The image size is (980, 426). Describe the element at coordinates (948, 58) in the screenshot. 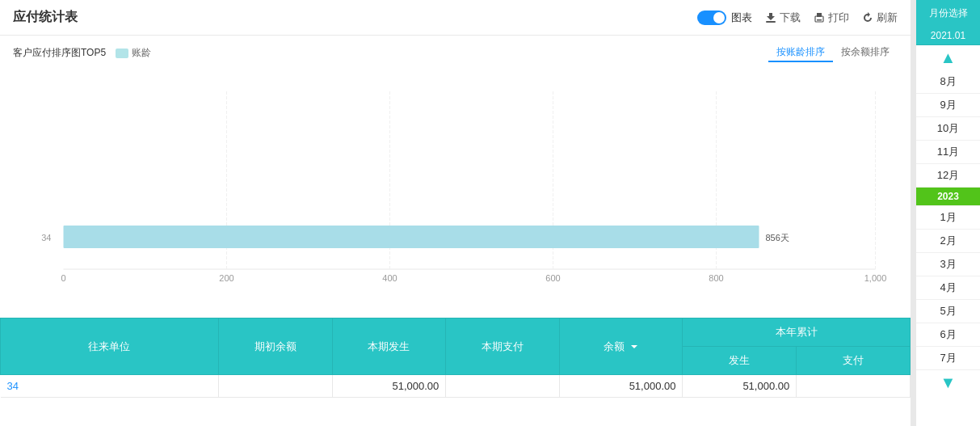

I see `sidebar-arrow-up: ▲` at that location.